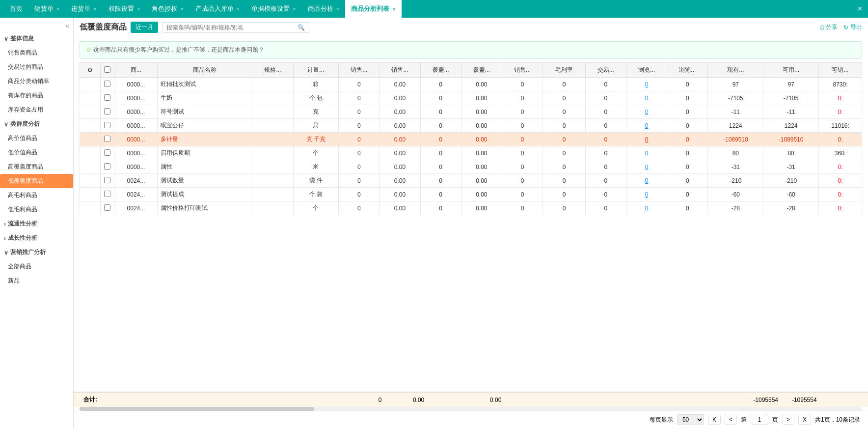  What do you see at coordinates (36, 209) in the screenshot?
I see `sidebar-item-low-margin: 低毛利商品` at bounding box center [36, 209].